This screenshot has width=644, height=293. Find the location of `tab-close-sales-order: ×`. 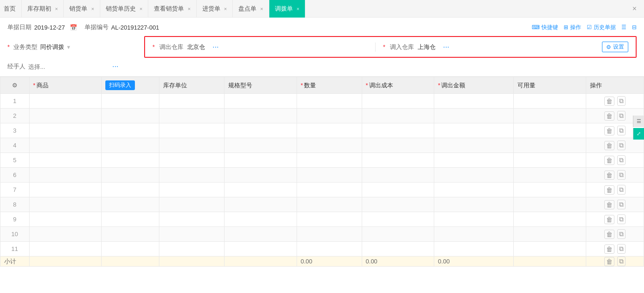

tab-close-sales-order: × is located at coordinates (92, 9).